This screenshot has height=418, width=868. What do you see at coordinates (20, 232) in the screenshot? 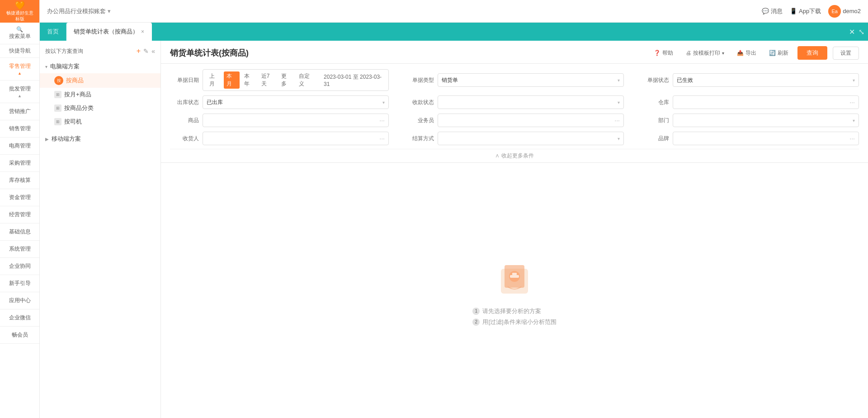
I see `sidebar-item-basic: 基础信息` at bounding box center [20, 232].